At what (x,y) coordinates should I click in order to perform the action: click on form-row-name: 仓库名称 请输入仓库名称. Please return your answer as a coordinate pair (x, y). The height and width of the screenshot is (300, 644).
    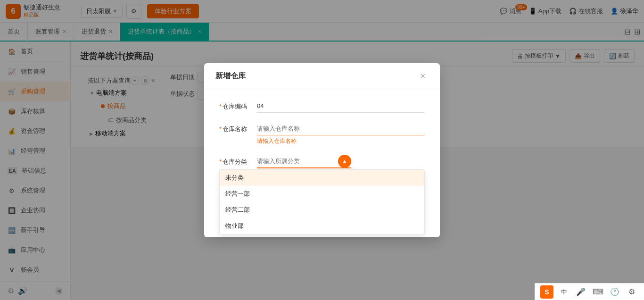
    Looking at the image, I should click on (322, 134).